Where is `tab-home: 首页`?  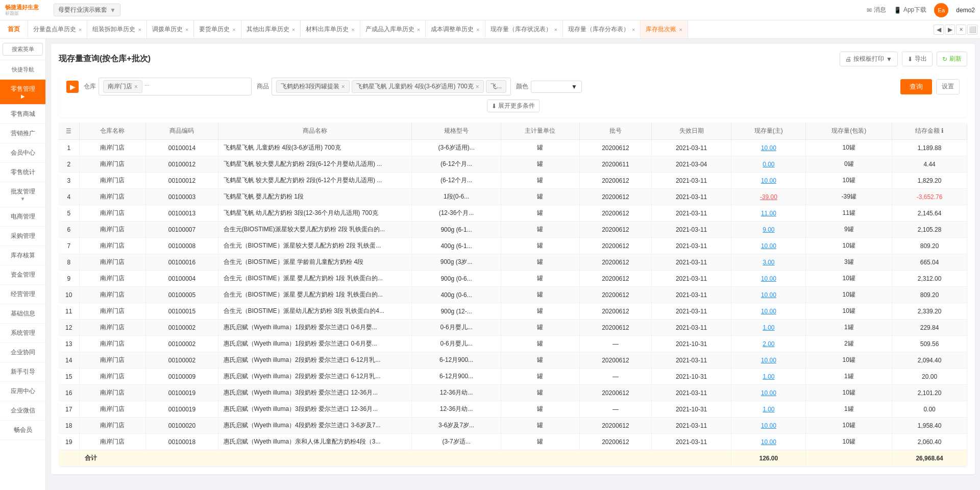
tab-home: 首页 is located at coordinates (14, 30).